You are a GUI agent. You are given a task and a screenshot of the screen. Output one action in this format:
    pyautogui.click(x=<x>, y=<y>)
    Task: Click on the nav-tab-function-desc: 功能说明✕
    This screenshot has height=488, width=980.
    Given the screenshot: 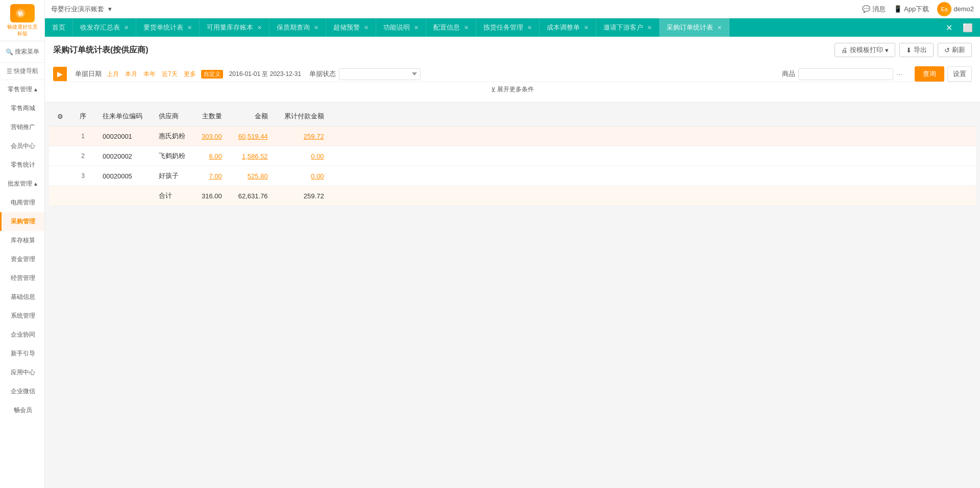 What is the action you would take?
    pyautogui.click(x=401, y=28)
    